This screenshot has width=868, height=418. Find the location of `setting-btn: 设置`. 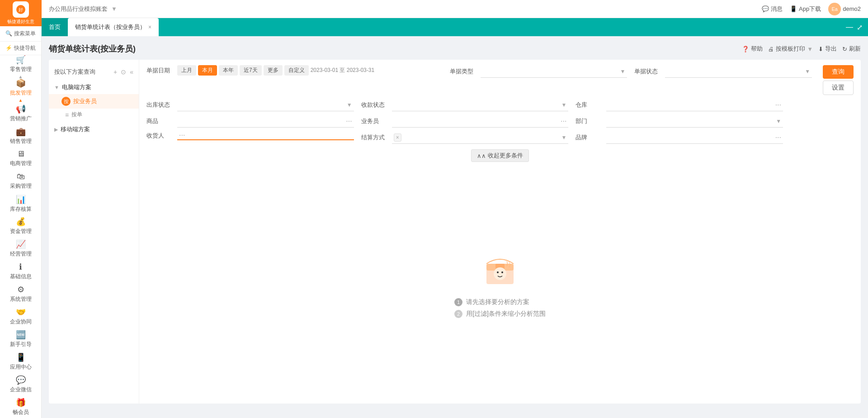

setting-btn: 设置 is located at coordinates (838, 88).